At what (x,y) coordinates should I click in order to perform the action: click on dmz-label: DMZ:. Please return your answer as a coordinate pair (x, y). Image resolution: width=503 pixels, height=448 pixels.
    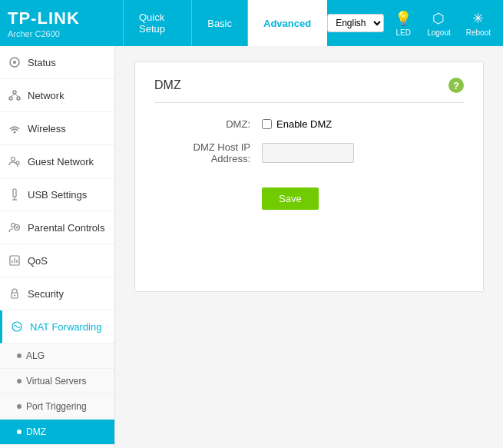
    Looking at the image, I should click on (208, 124).